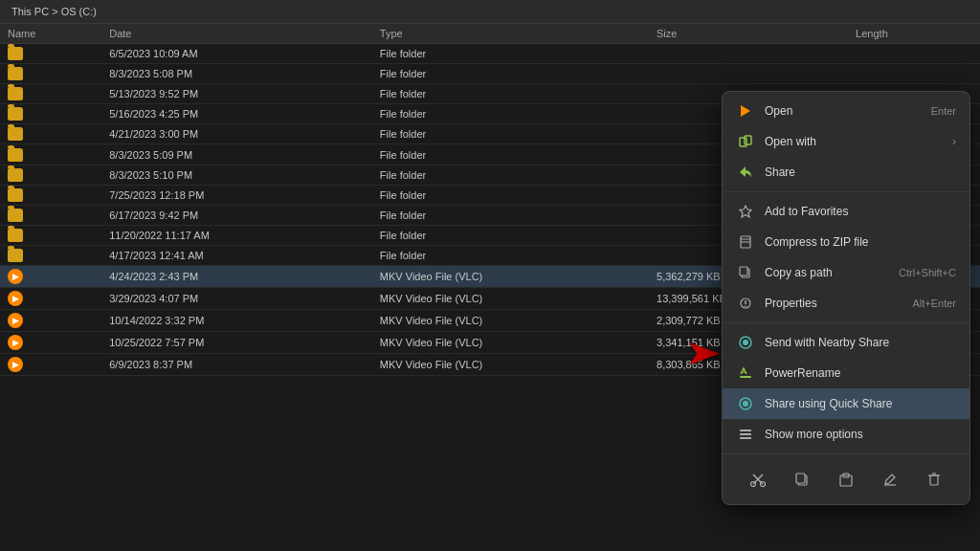  Describe the element at coordinates (890, 479) in the screenshot. I see `rename-icon` at that location.